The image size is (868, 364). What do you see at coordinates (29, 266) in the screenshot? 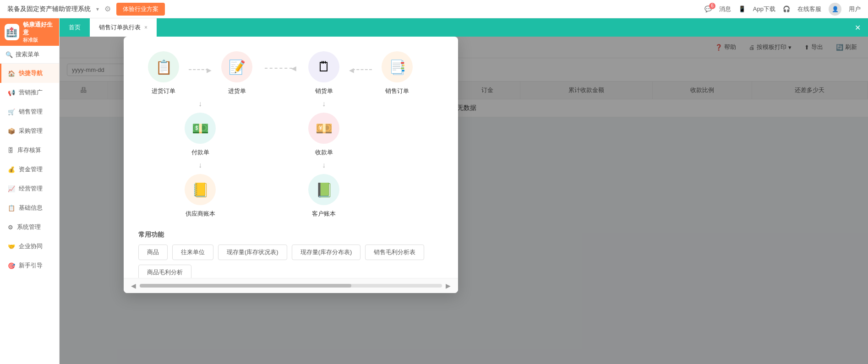
I see `sidebar-item-guide: 🎯 新手引导` at bounding box center [29, 266].